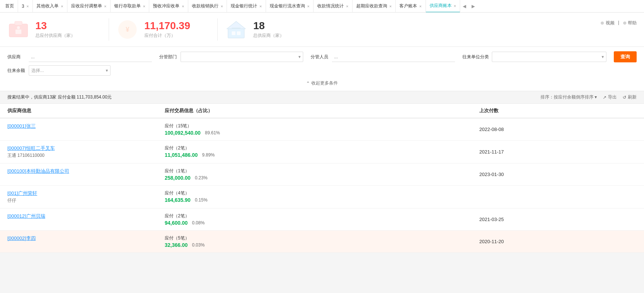 The height and width of the screenshot is (293, 644). What do you see at coordinates (21, 126) in the screenshot?
I see `supplier-link-0: [000001]张三` at bounding box center [21, 126].